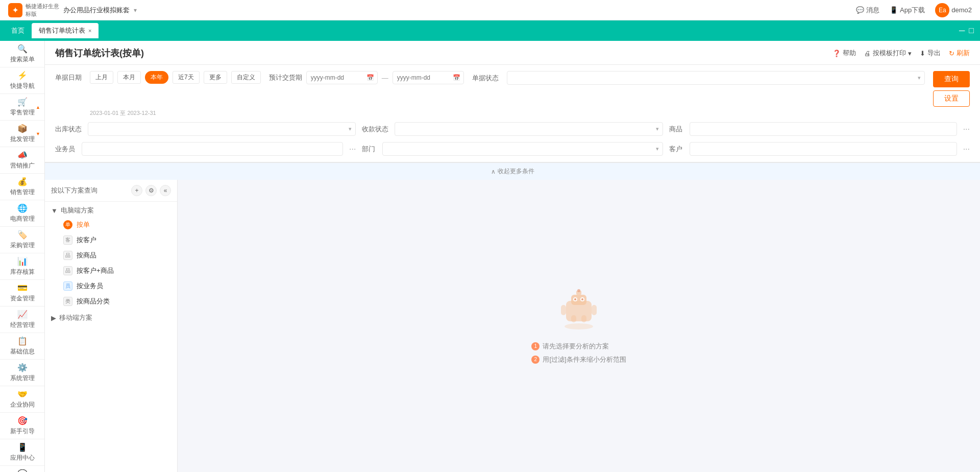  Describe the element at coordinates (246, 78) in the screenshot. I see `date-custom-btn: 自定义` at that location.